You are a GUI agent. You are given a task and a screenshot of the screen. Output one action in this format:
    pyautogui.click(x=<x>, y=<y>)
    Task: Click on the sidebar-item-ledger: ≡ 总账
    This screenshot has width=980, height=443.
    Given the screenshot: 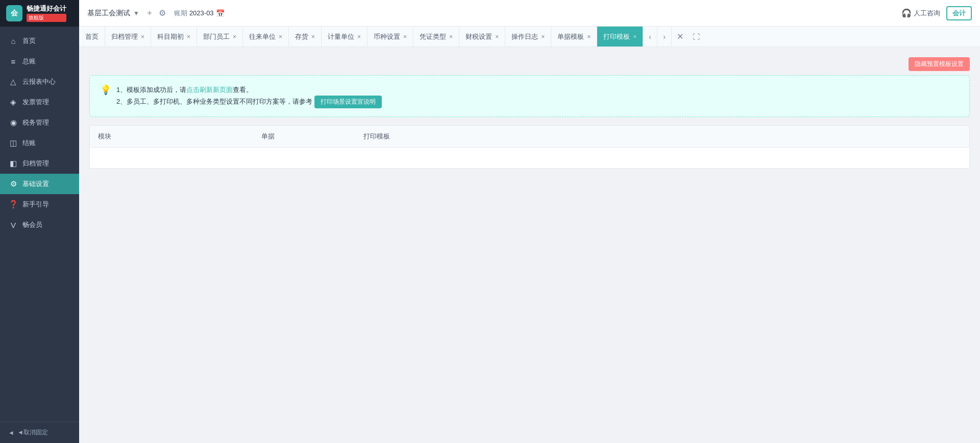 What is the action you would take?
    pyautogui.click(x=40, y=61)
    